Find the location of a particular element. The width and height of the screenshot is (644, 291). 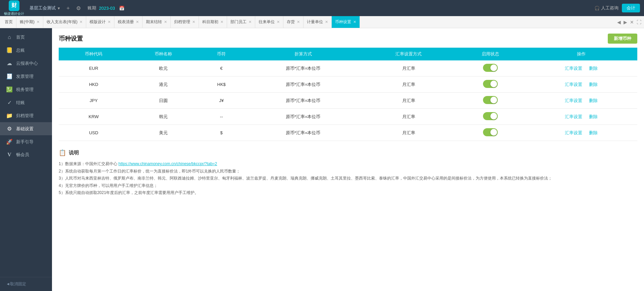

app-name: 畅捷通好会计 is located at coordinates (14, 14).